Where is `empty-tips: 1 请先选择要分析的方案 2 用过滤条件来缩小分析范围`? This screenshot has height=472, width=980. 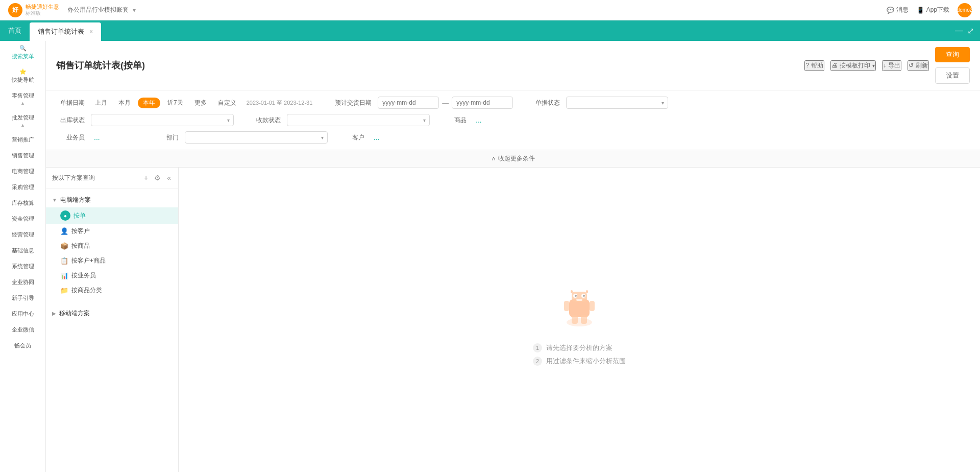
empty-tips: 1 请先选择要分析的方案 2 用过滤条件来缩小分析范围 is located at coordinates (579, 355).